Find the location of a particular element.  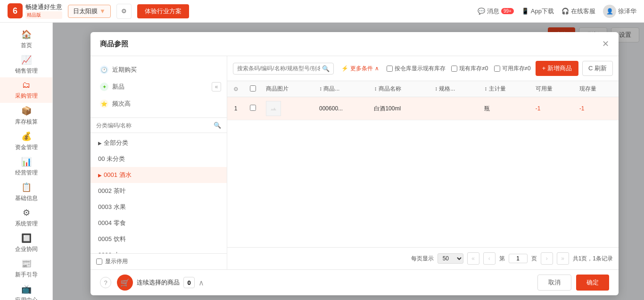

select-all-checkbox is located at coordinates (253, 89).